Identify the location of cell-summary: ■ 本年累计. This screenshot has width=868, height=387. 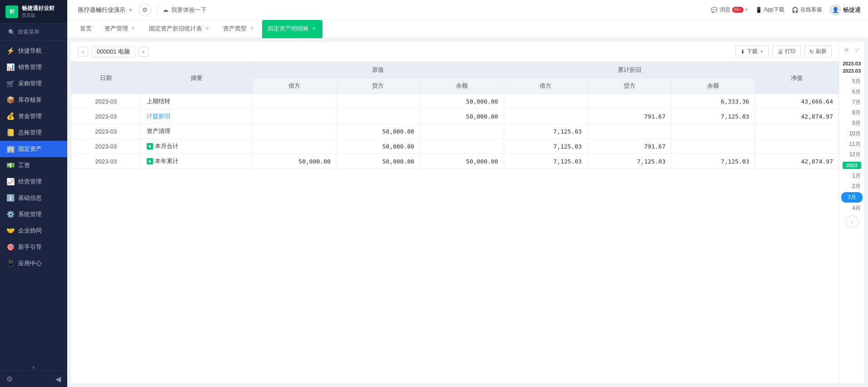
(197, 162).